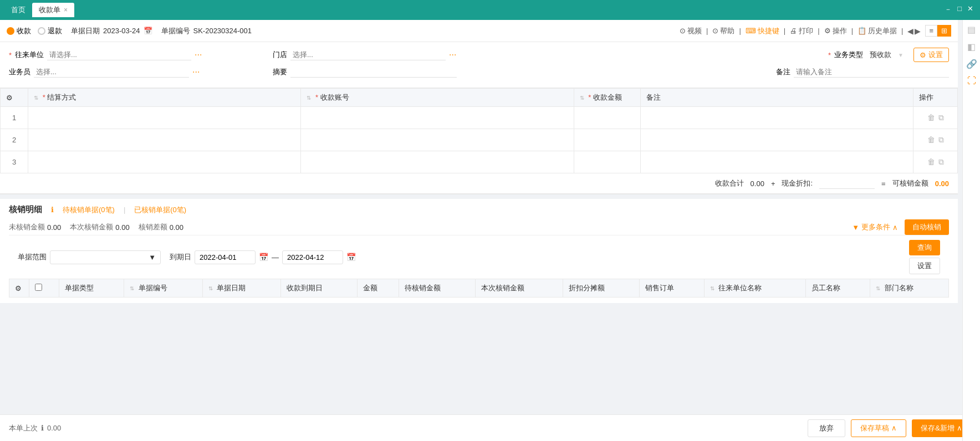  What do you see at coordinates (14, 98) in the screenshot?
I see `gear-header: ⚙` at bounding box center [14, 98].